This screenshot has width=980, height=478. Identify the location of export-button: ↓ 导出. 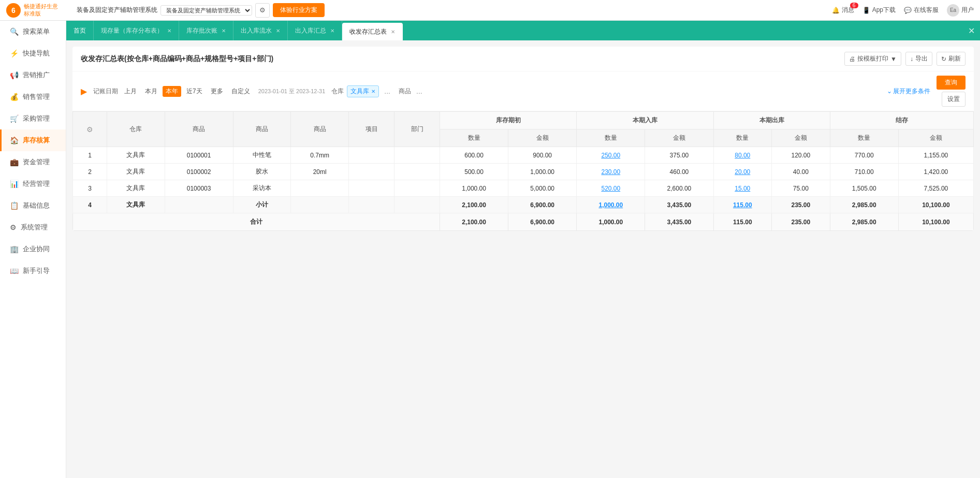
(919, 59).